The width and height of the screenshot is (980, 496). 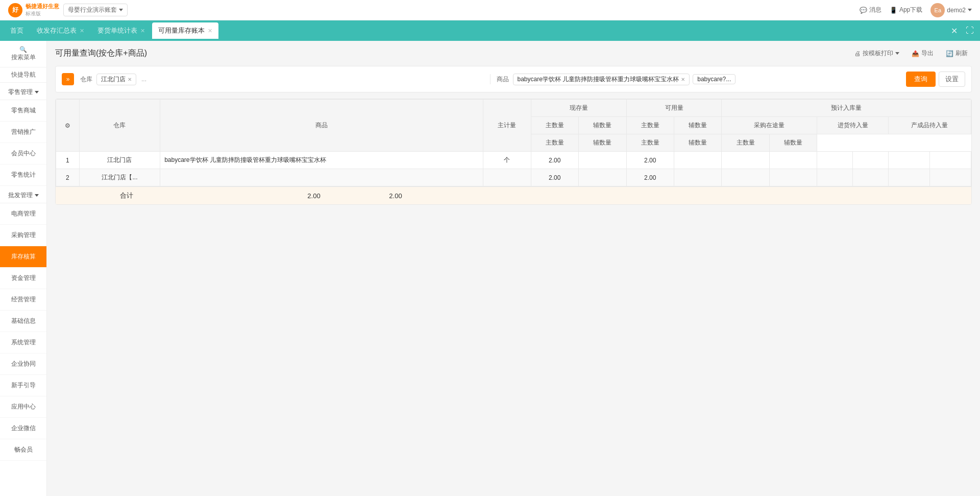 What do you see at coordinates (706, 80) in the screenshot?
I see `product-filter-tags: babycare学饮杯 儿童防摔防撞吸管杯重力球吸嘴杯宝宝水杯 ✕ babyca…` at bounding box center [706, 80].